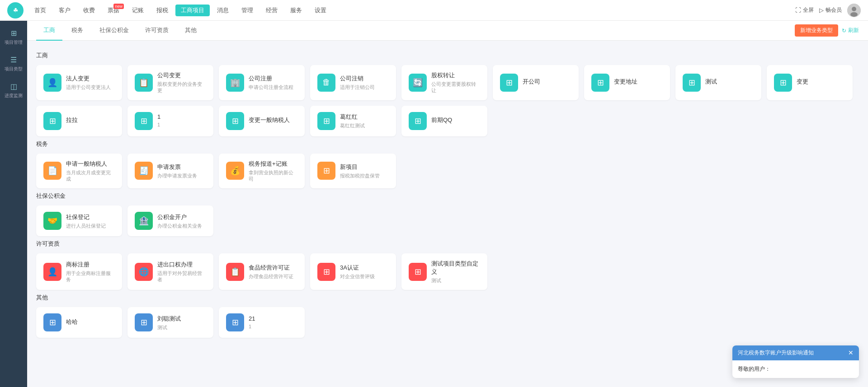 Image resolution: width=868 pixels, height=387 pixels. I want to click on sidebar-item-项目管理: ⊞项目管理, so click(14, 37).